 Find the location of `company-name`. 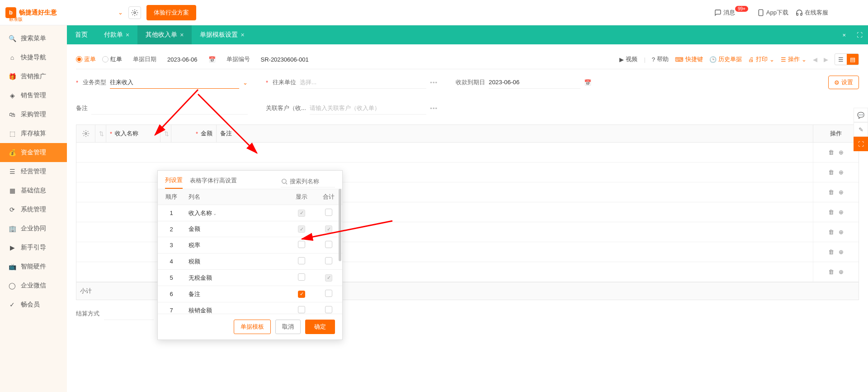

company-name is located at coordinates (98, 13).